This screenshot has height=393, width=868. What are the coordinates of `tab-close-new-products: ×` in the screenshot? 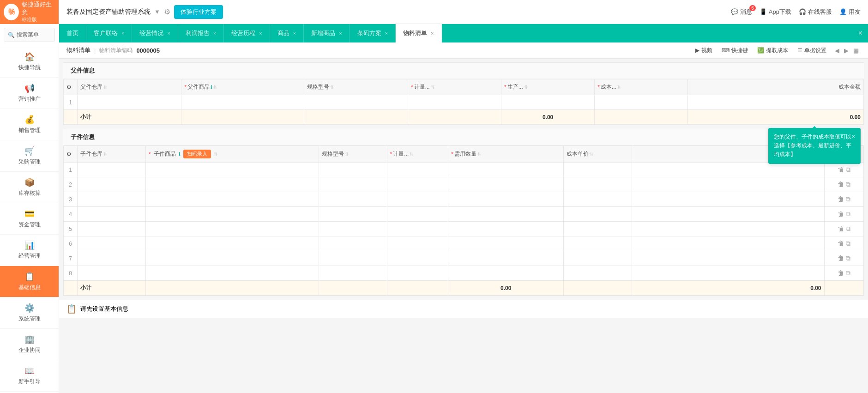 It's located at (340, 33).